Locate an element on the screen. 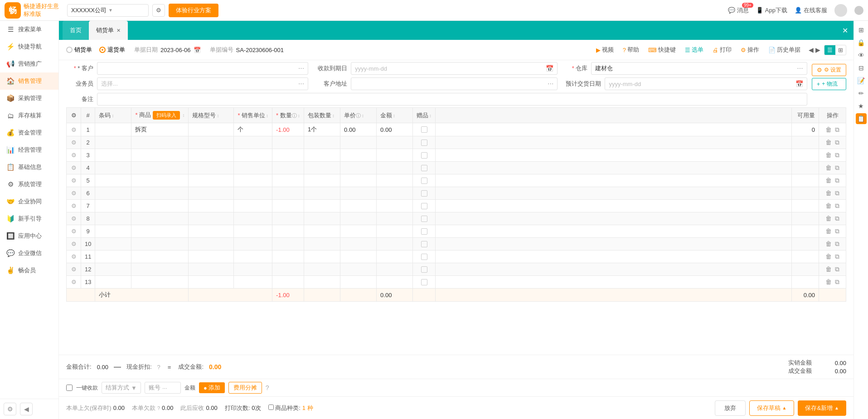  sidebar-item-search: ☰ 搜索菜单 is located at coordinates (29, 29).